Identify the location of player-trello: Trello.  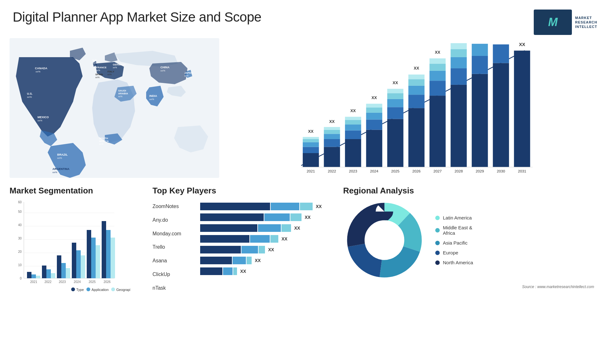
(172, 247).